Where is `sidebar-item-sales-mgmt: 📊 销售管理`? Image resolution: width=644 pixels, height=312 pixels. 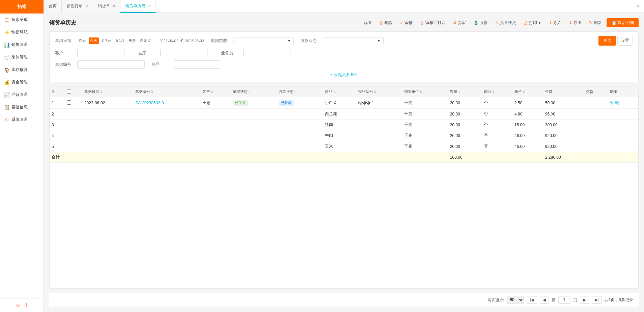
sidebar-item-sales-mgmt: 📊 销售管理 is located at coordinates (22, 45).